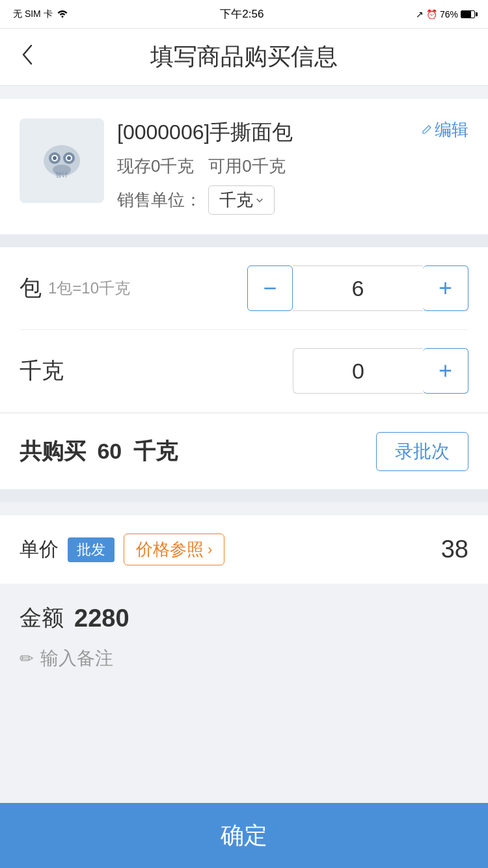 Image resolution: width=488 pixels, height=868 pixels. Describe the element at coordinates (270, 288) in the screenshot. I see `bao-decrement-button: −` at that location.